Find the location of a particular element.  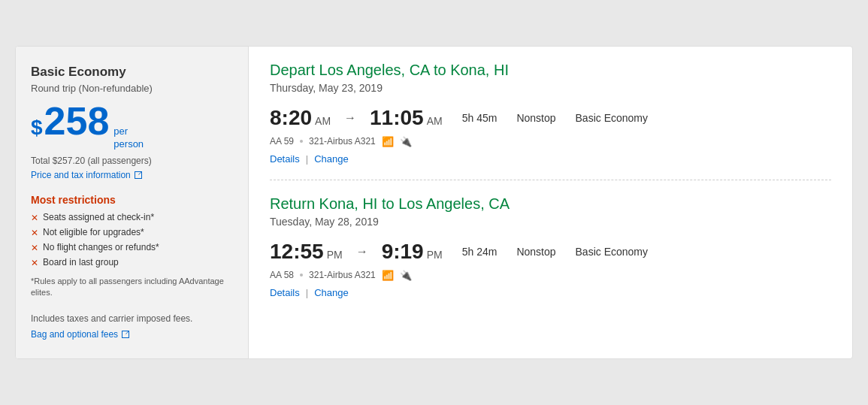

plan-title: Basic Economy is located at coordinates (132, 72).